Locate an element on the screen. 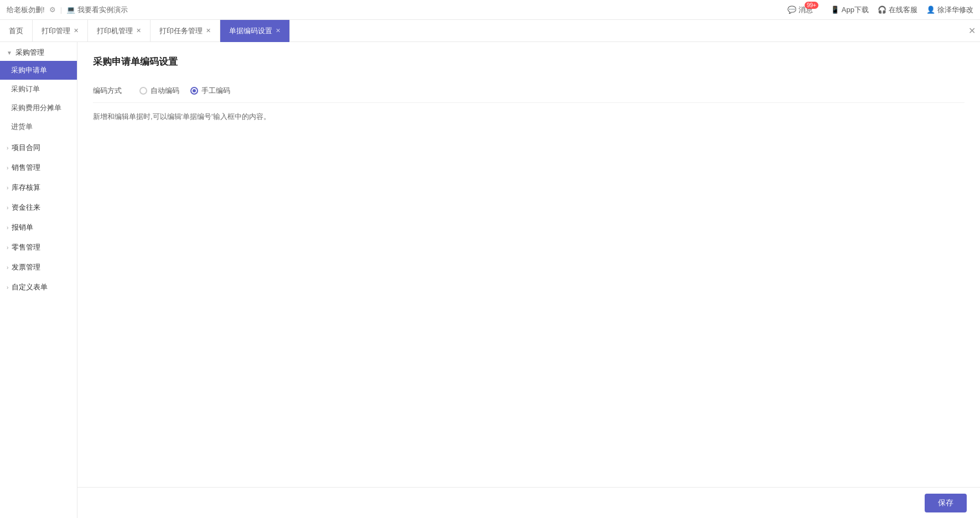  encoding-row: 编码方式 自动编码 手工编码 is located at coordinates (529, 91).